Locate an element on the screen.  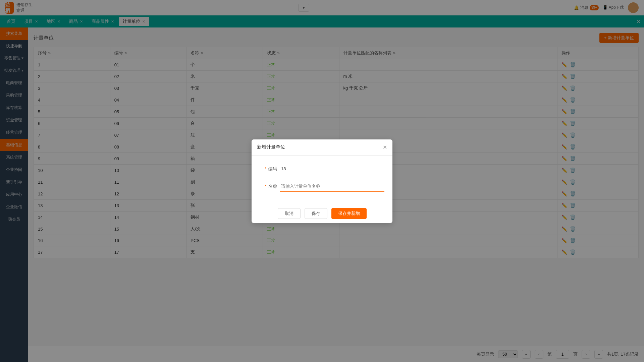
name-form-row: * 名称 is located at coordinates (322, 186).